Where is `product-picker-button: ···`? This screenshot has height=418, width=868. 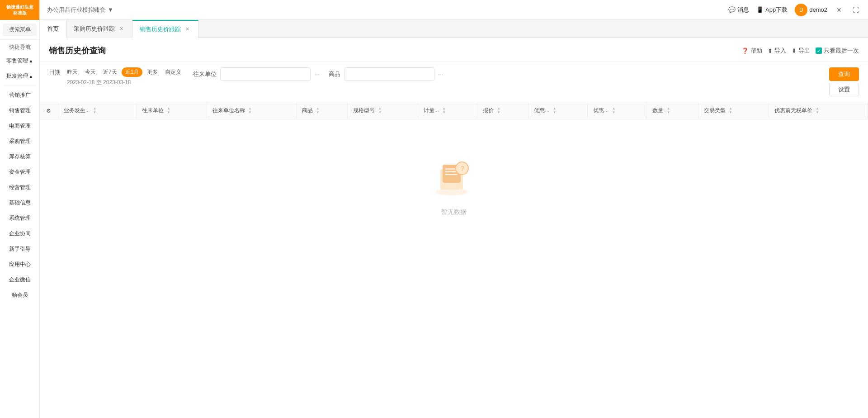
product-picker-button: ··· is located at coordinates (441, 74).